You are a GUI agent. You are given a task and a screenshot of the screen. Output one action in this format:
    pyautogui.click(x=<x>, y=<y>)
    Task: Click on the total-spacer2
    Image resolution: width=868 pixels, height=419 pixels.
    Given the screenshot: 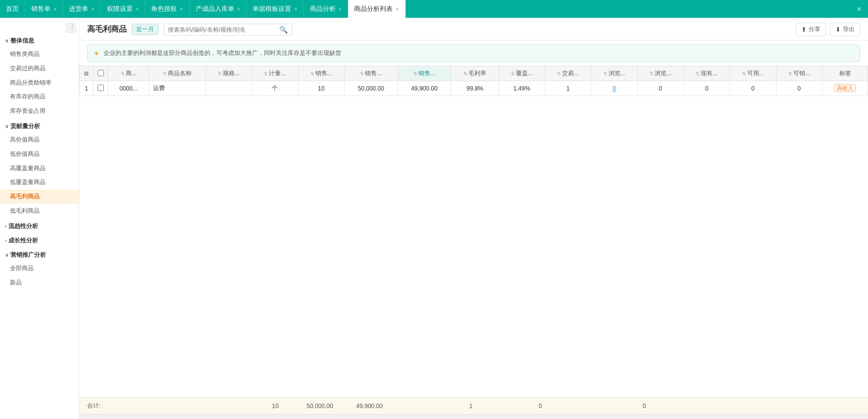 What is the action you would take?
    pyautogui.click(x=241, y=406)
    